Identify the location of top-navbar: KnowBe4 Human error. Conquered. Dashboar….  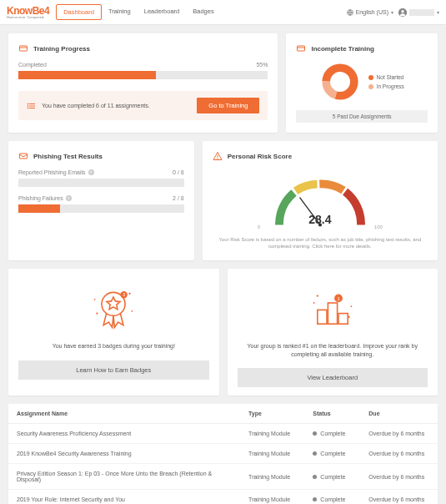
(223, 13).